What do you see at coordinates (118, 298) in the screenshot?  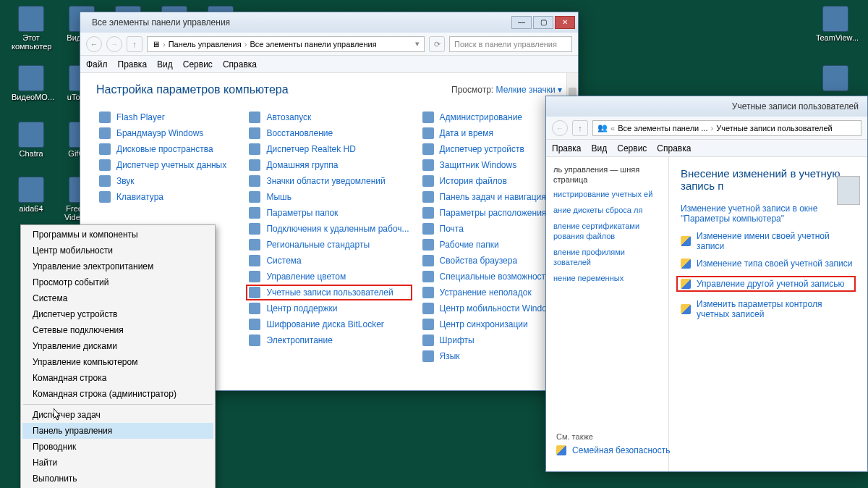 I see `menu-item: Система` at bounding box center [118, 298].